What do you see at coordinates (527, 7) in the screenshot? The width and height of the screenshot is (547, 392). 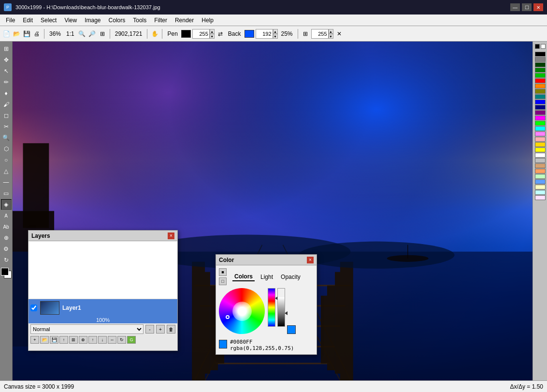 I see `maximize-button: ☐` at bounding box center [527, 7].